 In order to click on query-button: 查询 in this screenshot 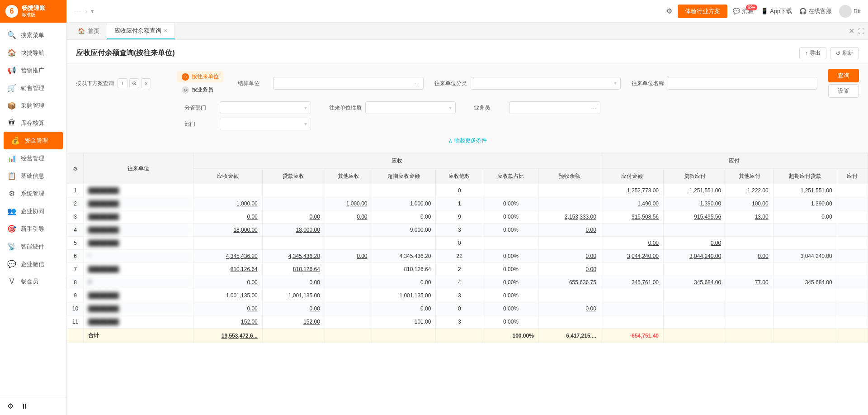, I will do `click(844, 76)`.